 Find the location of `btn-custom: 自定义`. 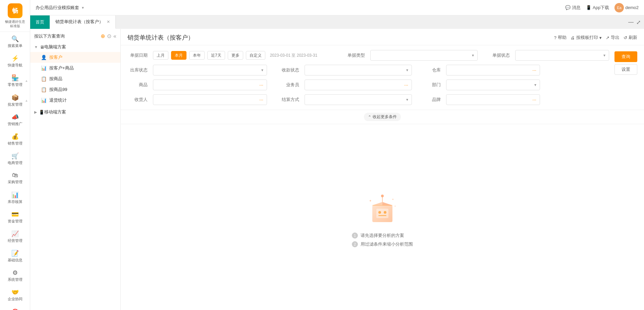

btn-custom: 自定义 is located at coordinates (256, 55).